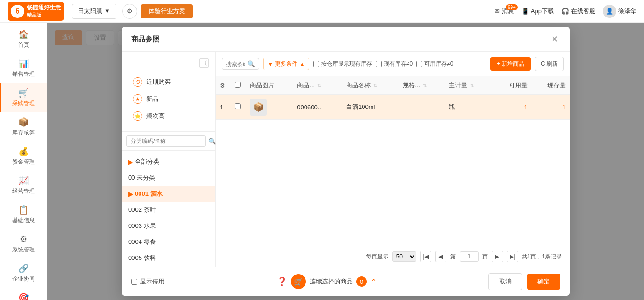  What do you see at coordinates (204, 63) in the screenshot?
I see `collapse-button: 《` at bounding box center [204, 63].